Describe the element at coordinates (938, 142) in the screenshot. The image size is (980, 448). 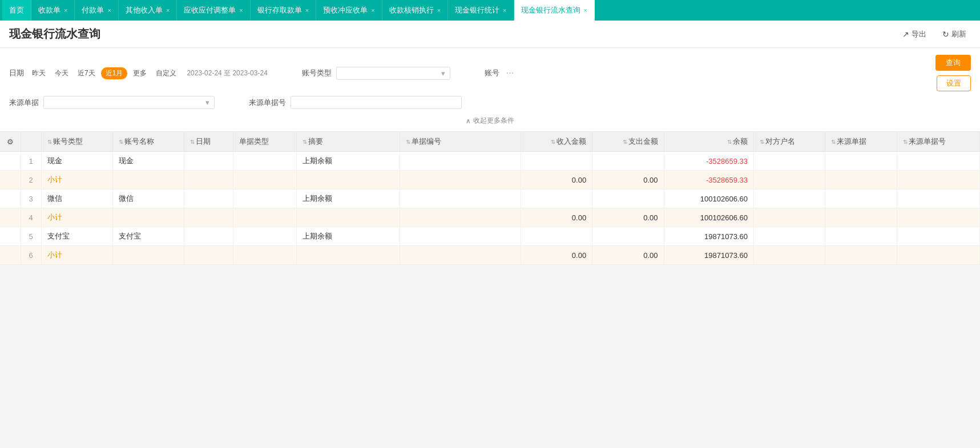
I see `th-source-doc-no: ⇅来源单据号` at that location.